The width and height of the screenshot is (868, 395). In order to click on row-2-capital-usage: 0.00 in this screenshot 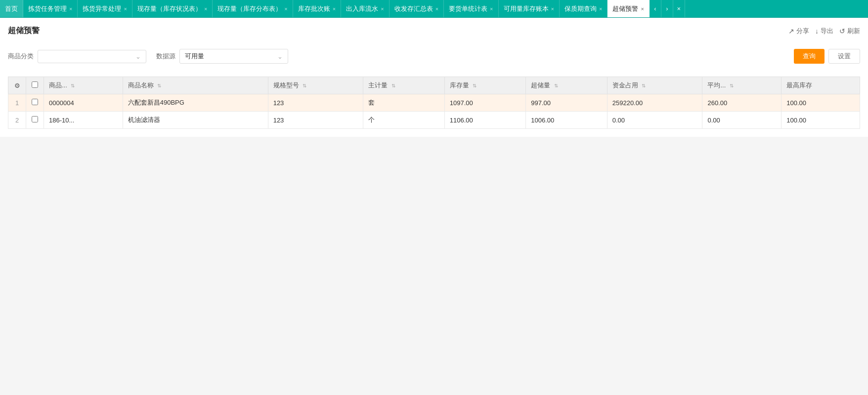, I will do `click(654, 120)`.